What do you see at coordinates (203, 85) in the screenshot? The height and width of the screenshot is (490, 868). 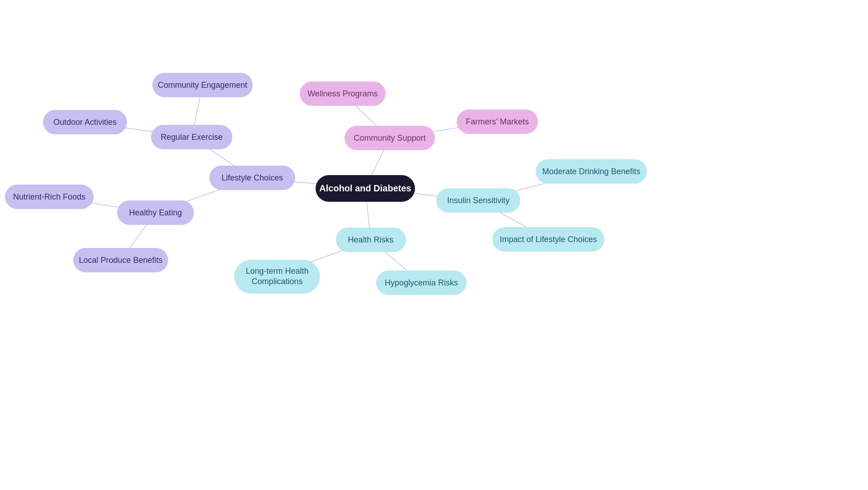 I see `node-community-engagement: Community Engagement` at bounding box center [203, 85].